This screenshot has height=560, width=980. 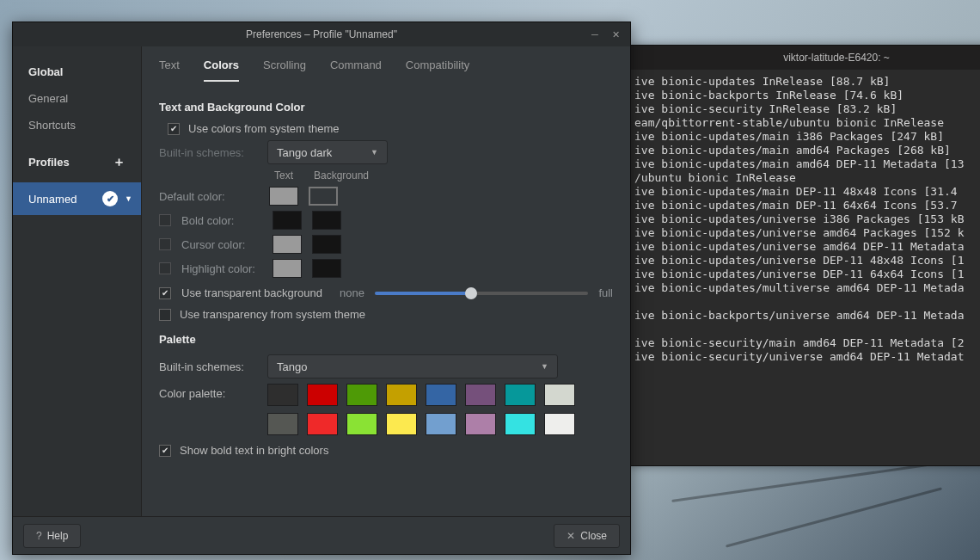 What do you see at coordinates (352, 292) in the screenshot?
I see `transparency-none-label: none` at bounding box center [352, 292].